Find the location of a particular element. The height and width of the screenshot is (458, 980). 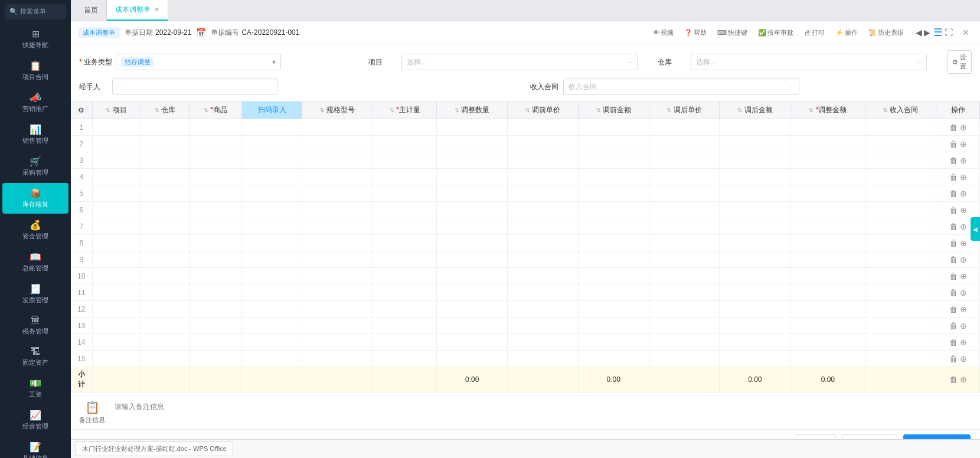

toolbar-help-btn: ❓ 帮助 is located at coordinates (695, 33).